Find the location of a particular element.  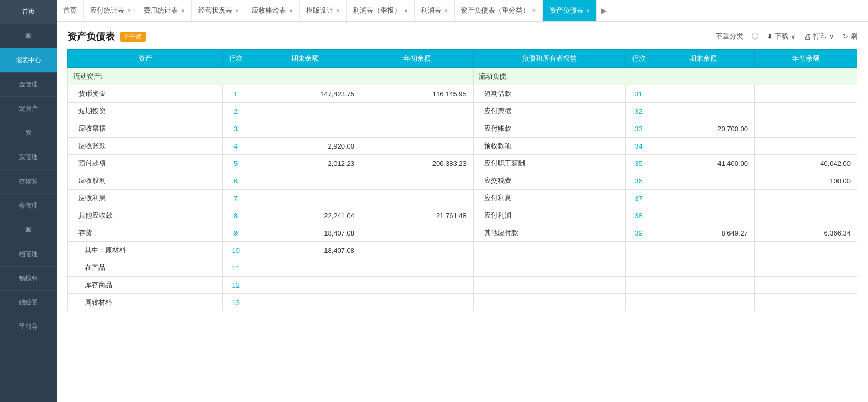

asset-end-balance: 18,407.08 is located at coordinates (305, 251).